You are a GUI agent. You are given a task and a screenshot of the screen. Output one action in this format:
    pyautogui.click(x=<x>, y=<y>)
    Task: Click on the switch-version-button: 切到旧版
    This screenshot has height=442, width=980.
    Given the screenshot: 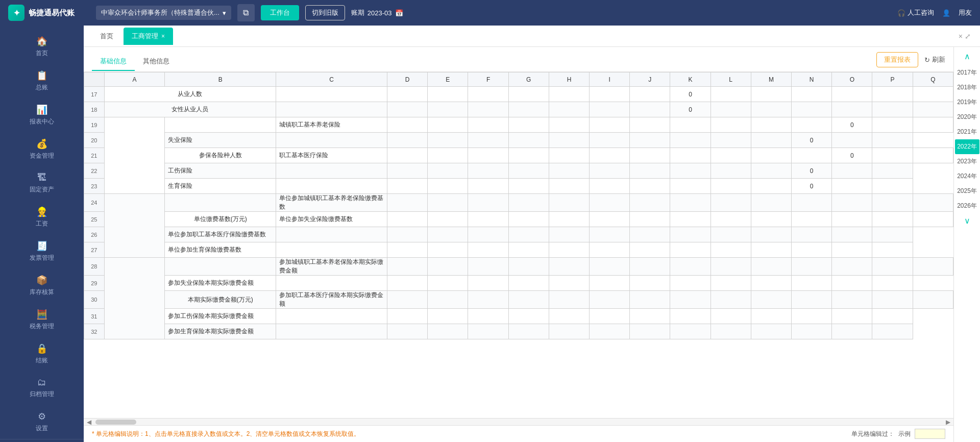 What is the action you would take?
    pyautogui.click(x=325, y=13)
    